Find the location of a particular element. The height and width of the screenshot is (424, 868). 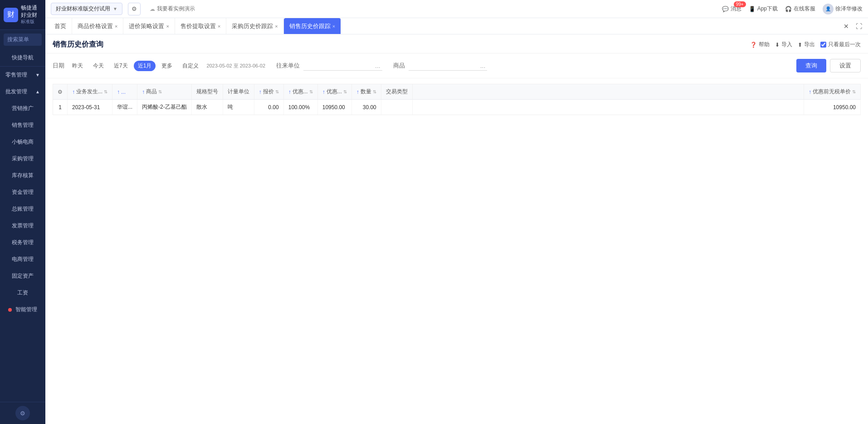

tab-sale-extract-close-icon: × is located at coordinates (219, 26).